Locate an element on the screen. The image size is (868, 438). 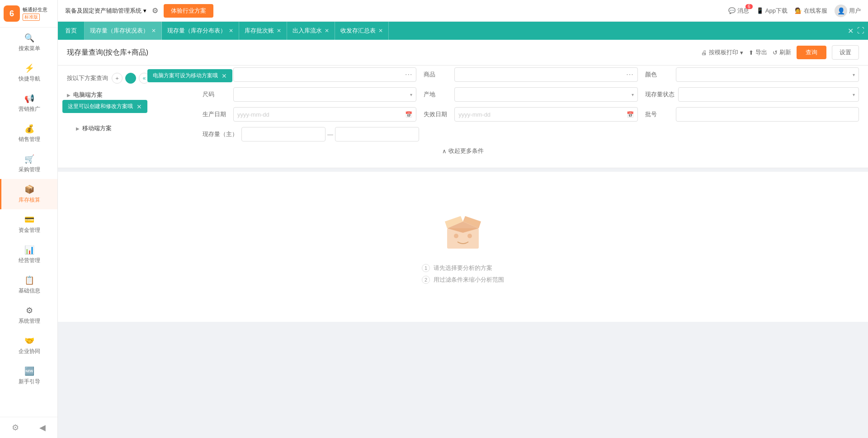
settings-bottom-icon: ⚙ is located at coordinates (15, 428).